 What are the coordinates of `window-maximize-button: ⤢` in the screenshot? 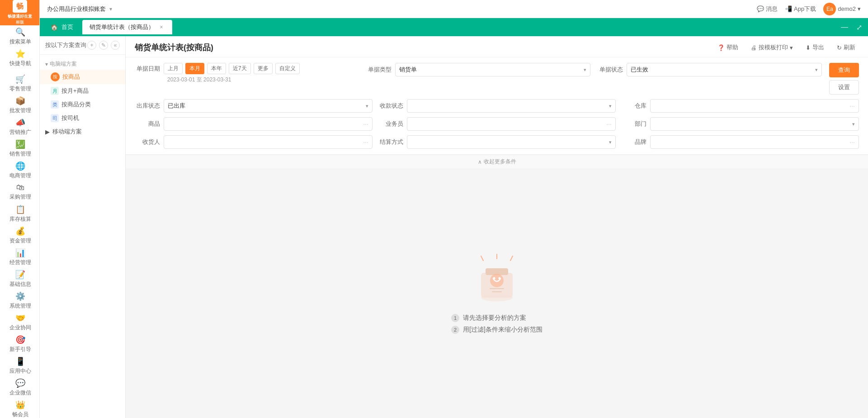 It's located at (859, 27).